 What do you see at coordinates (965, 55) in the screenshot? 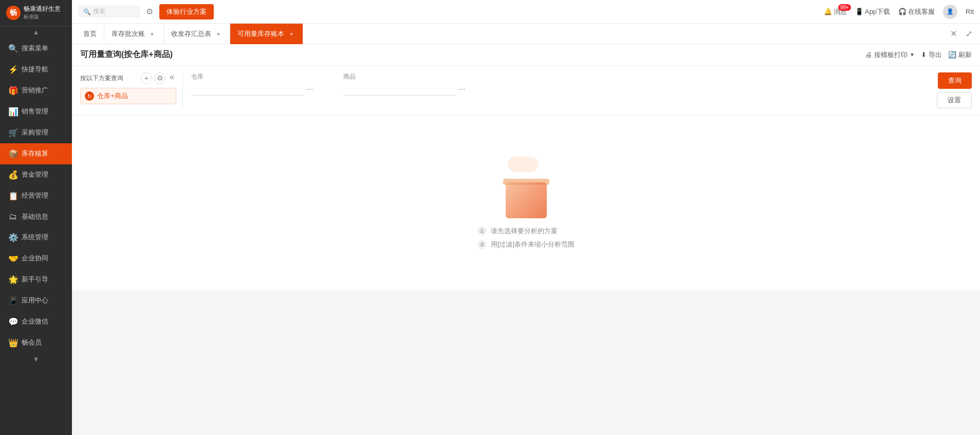
I see `refresh-label: 刷新` at bounding box center [965, 55].